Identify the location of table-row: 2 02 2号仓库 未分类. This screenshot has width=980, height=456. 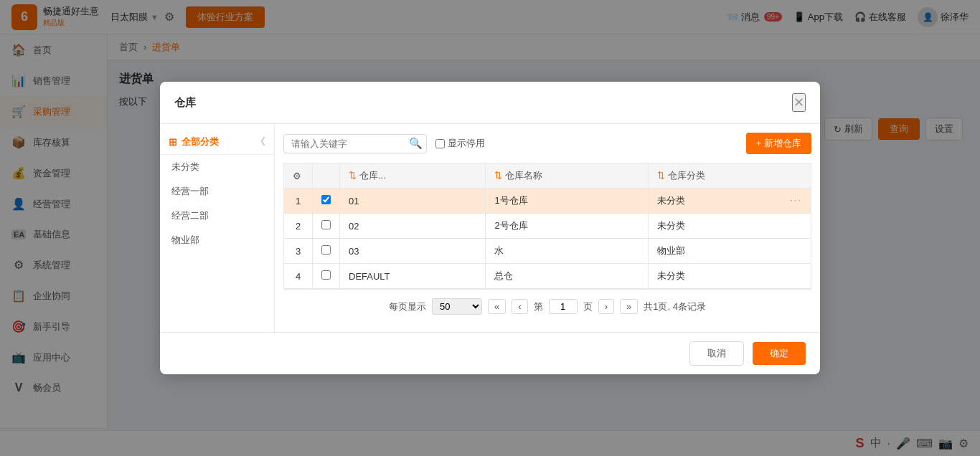
(548, 227).